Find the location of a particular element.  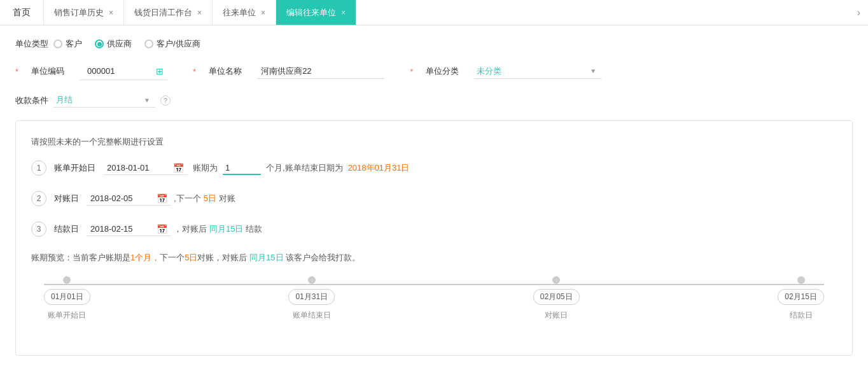

node-label-4: 02月15日 is located at coordinates (801, 297).